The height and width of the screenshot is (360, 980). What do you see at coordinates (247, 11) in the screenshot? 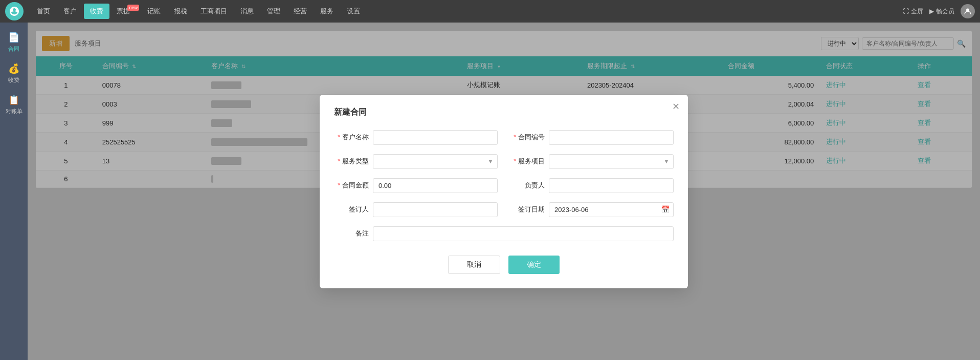
I see `nav-item-message: 消息` at bounding box center [247, 11].